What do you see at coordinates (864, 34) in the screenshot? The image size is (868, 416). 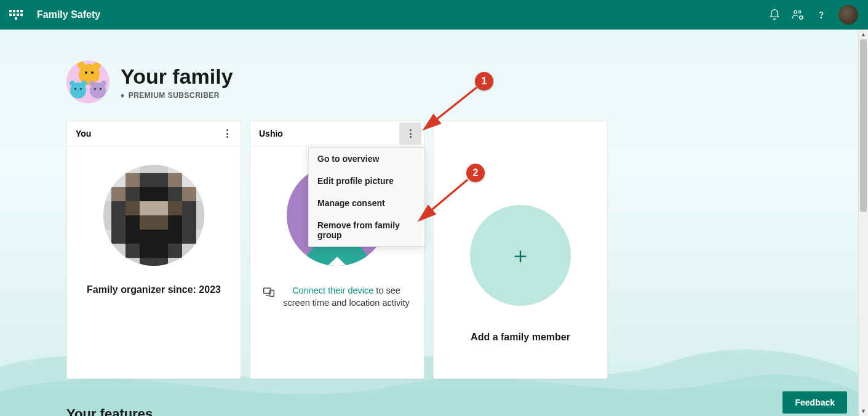 I see `scroll-up-arrow-icon: ▲` at bounding box center [864, 34].